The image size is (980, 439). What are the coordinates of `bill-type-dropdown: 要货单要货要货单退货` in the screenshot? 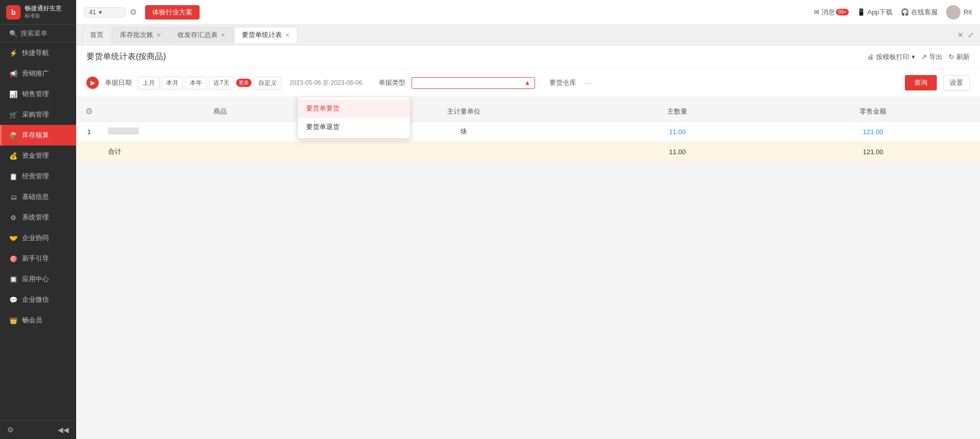 It's located at (354, 118).